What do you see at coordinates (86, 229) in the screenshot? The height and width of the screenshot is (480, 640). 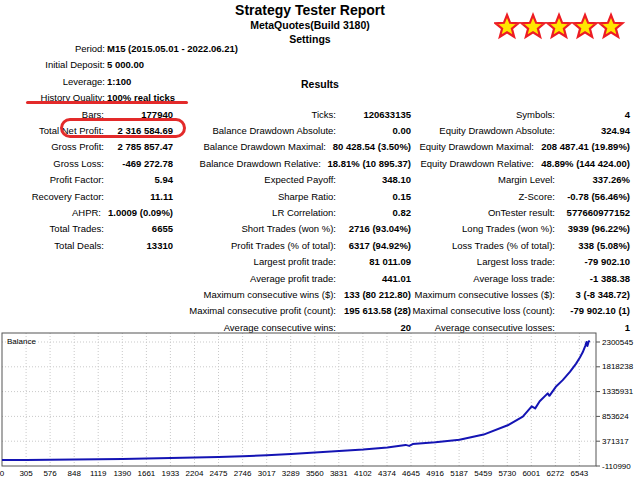 I see `stat-row: 6655Total Trades:` at bounding box center [86, 229].